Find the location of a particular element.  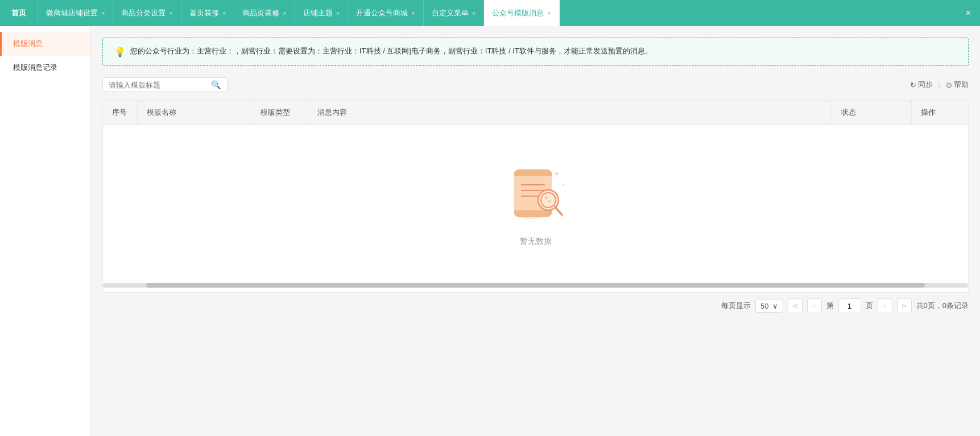

tab-product-category: 商品分类设置 × is located at coordinates (147, 13).